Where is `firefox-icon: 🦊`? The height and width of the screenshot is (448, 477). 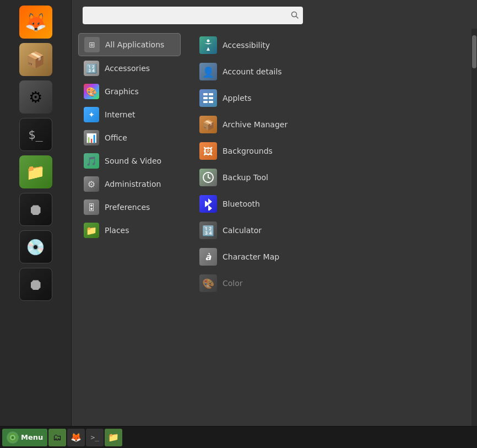 firefox-icon: 🦊 is located at coordinates (76, 438).